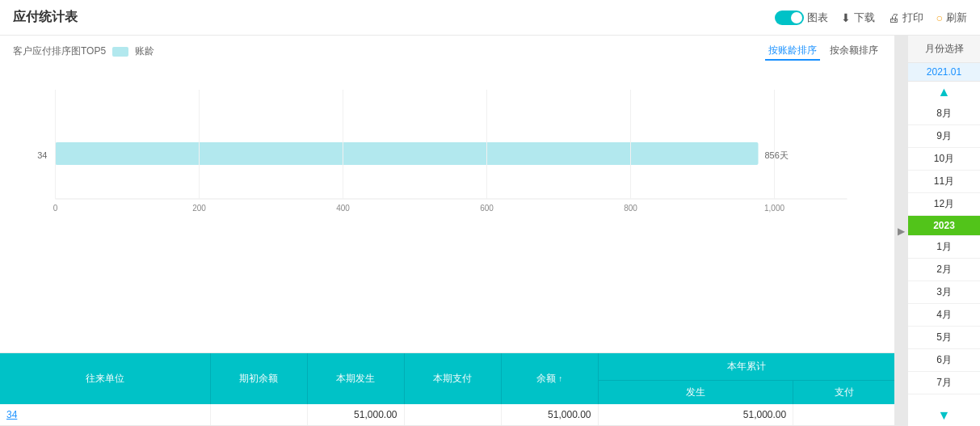 The width and height of the screenshot is (980, 426). I want to click on svg-text: 600, so click(486, 209).